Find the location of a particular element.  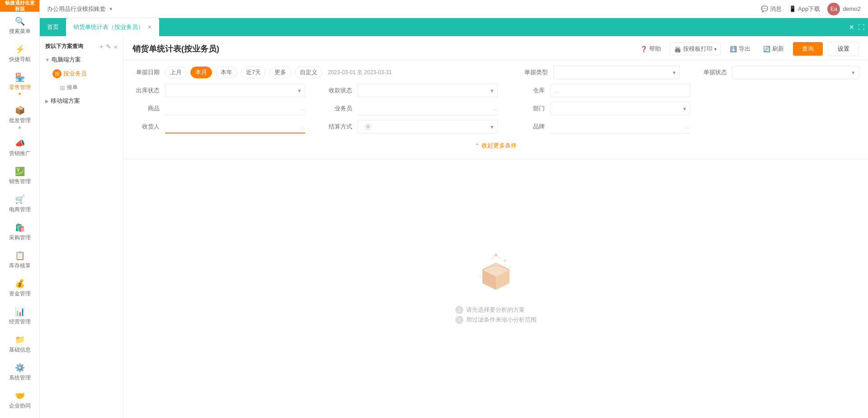

sidebar-item-wholesale: 📦 批发管理 ▲ is located at coordinates (20, 118).